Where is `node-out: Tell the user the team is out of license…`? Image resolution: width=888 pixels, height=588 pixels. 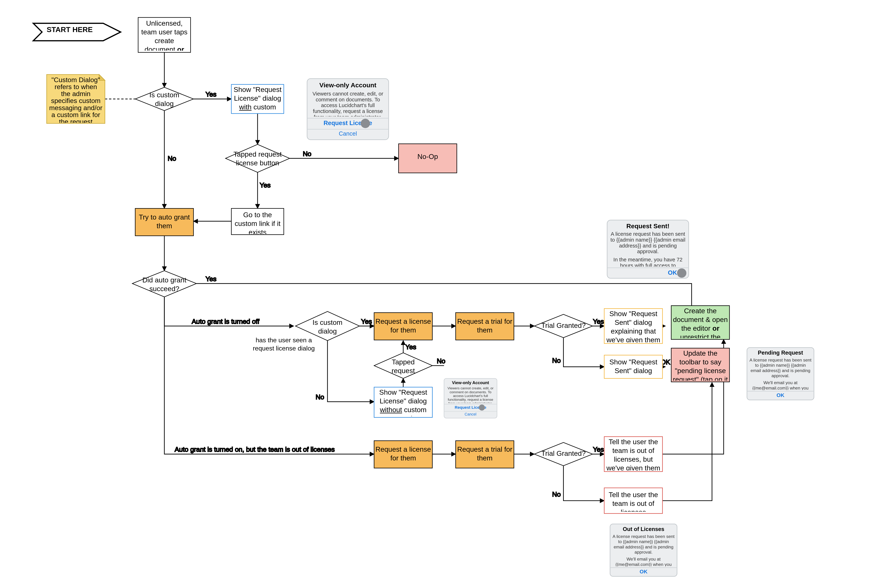 node-out: Tell the user the team is out of license… is located at coordinates (633, 501).